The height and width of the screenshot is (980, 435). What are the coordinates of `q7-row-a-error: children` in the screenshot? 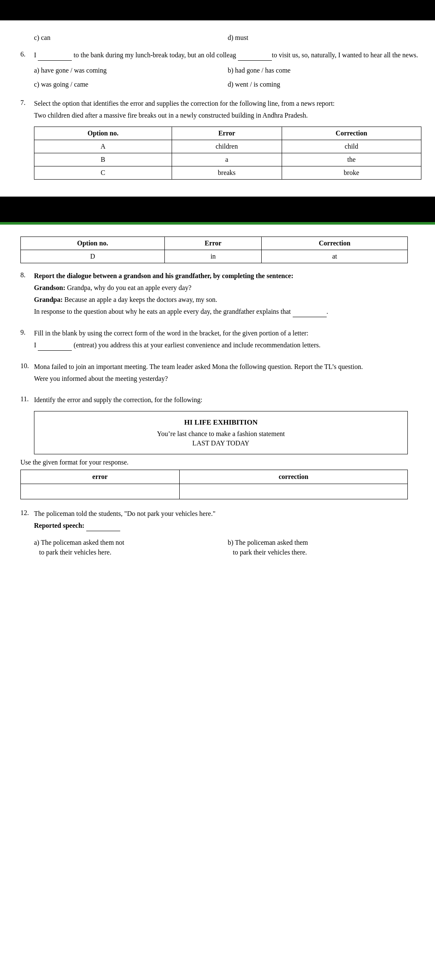 It's located at (227, 147).